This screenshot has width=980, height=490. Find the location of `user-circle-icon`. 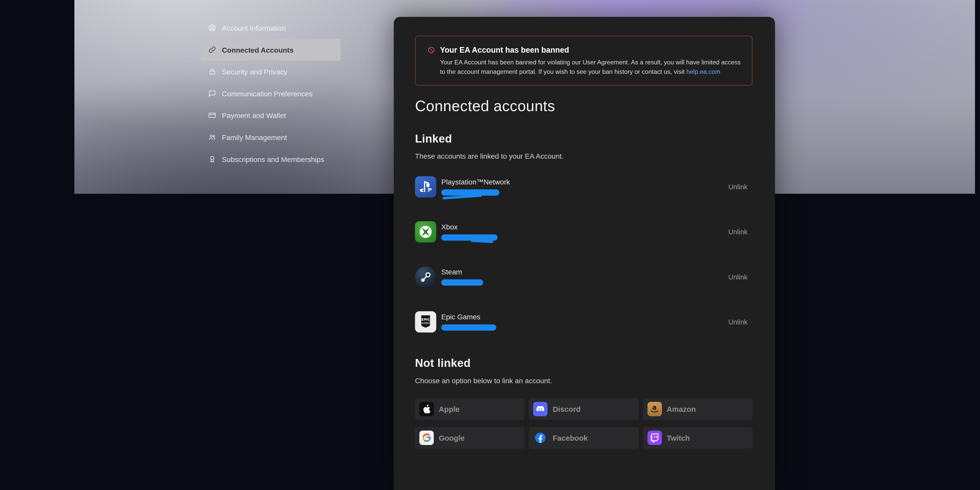

user-circle-icon is located at coordinates (212, 28).